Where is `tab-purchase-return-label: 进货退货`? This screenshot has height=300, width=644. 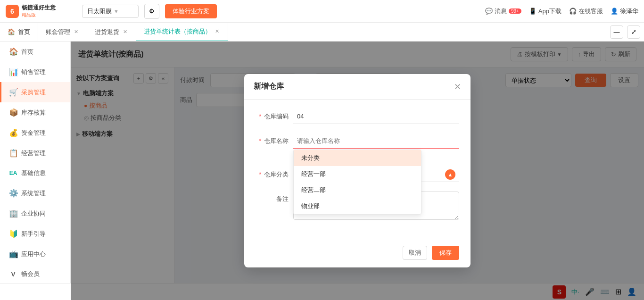 tab-purchase-return-label: 进货退货 is located at coordinates (107, 32).